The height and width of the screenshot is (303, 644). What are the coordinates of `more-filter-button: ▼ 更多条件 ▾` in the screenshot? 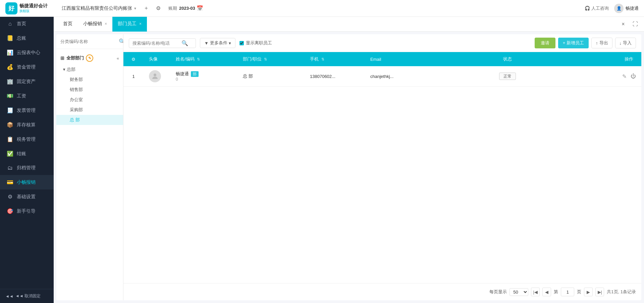 It's located at (218, 43).